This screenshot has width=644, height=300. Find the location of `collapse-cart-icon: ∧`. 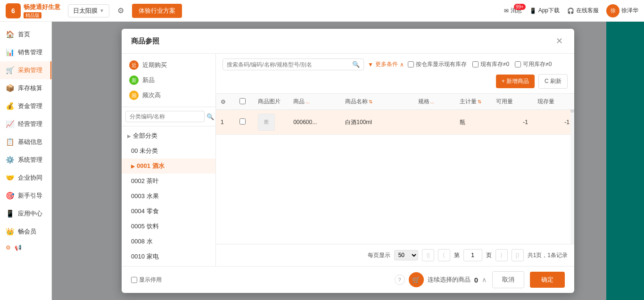

collapse-cart-icon: ∧ is located at coordinates (484, 280).